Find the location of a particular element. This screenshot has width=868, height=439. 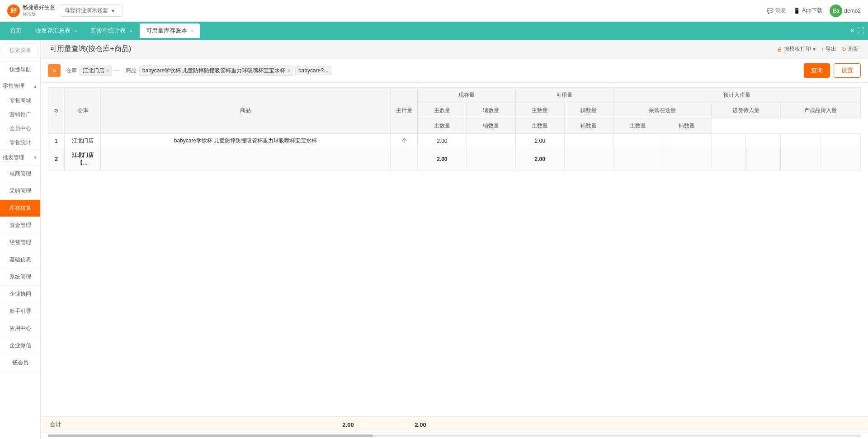

product-tag-1: babycare学饮杯 儿童防摔防撞吸管杯重力球吸嘴杯宝宝水杯 × is located at coordinates (216, 71).